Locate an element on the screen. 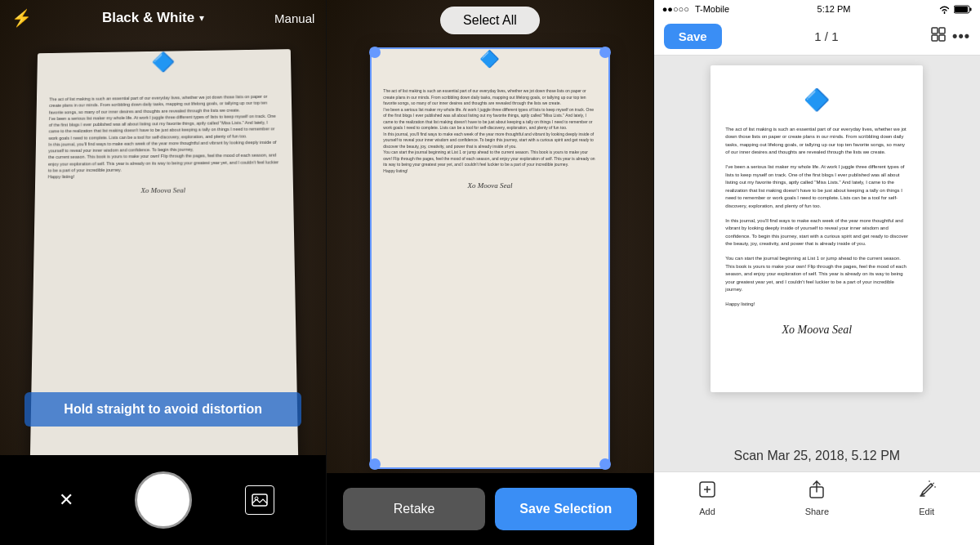  scanned-signature: Xo Moova Seal is located at coordinates (817, 330).